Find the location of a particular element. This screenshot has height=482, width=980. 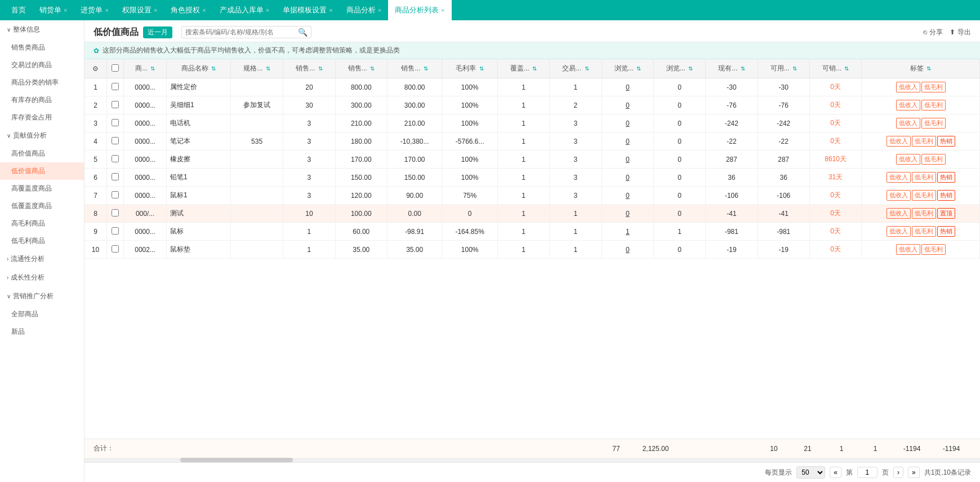

nav-close-stock-in: × is located at coordinates (268, 10).